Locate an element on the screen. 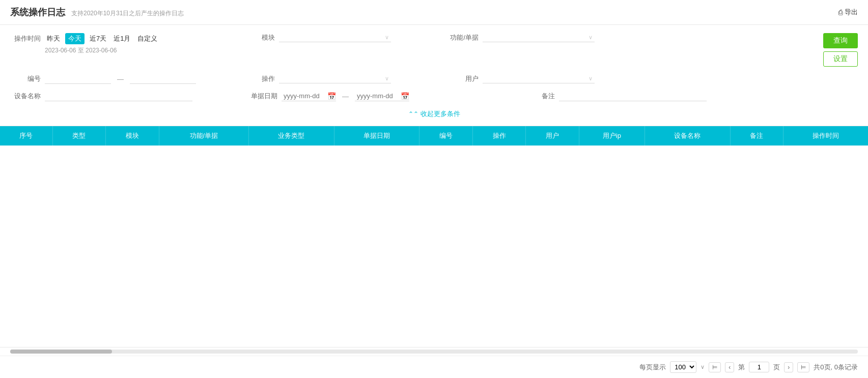  date-end-wrapper: 📅 is located at coordinates (382, 96).